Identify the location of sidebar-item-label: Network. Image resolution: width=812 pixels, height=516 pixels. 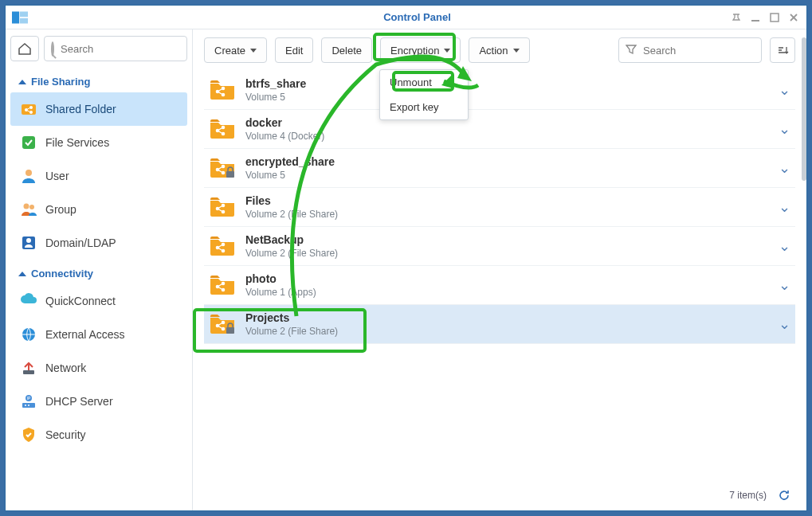
(65, 368).